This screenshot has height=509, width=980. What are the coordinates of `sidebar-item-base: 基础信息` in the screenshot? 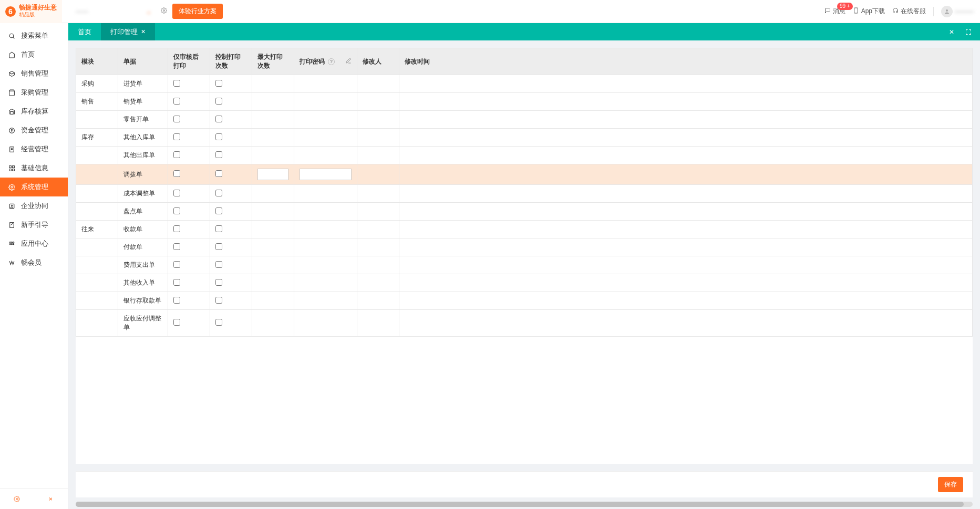 It's located at (34, 168).